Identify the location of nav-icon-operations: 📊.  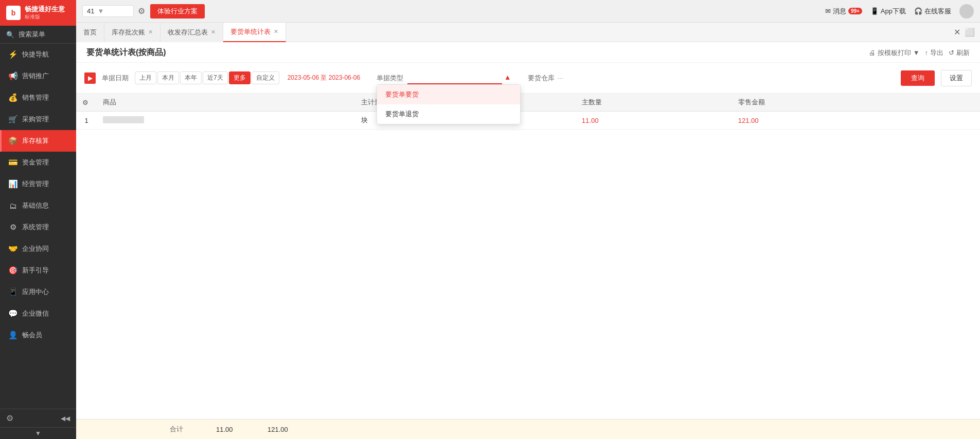
(13, 184).